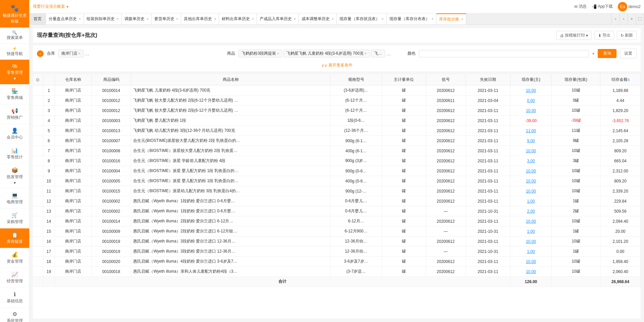 This screenshot has height=322, width=644. What do you see at coordinates (15, 14) in the screenshot?
I see `sidebar-logo: 🐾 畅捷通好生意 标版` at bounding box center [15, 14].